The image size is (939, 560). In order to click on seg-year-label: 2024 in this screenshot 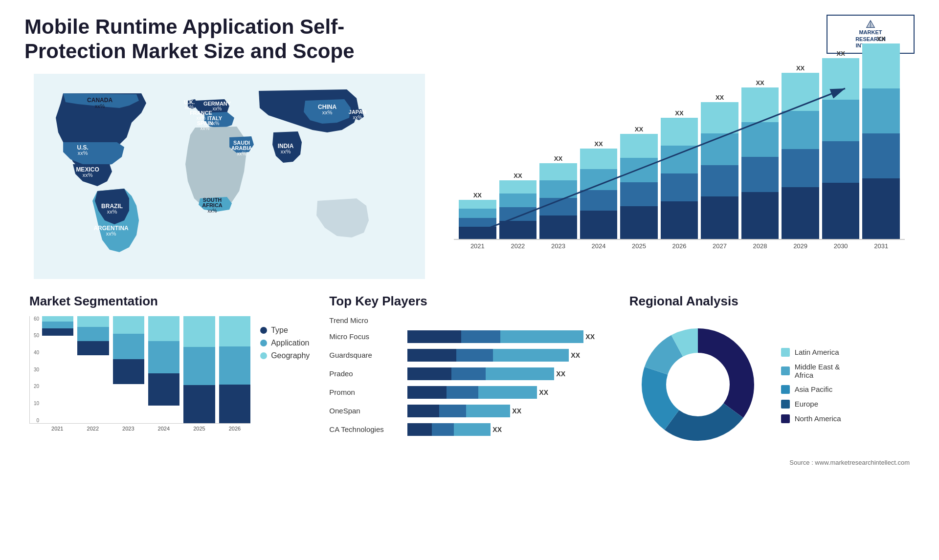, I will do `click(164, 429)`.